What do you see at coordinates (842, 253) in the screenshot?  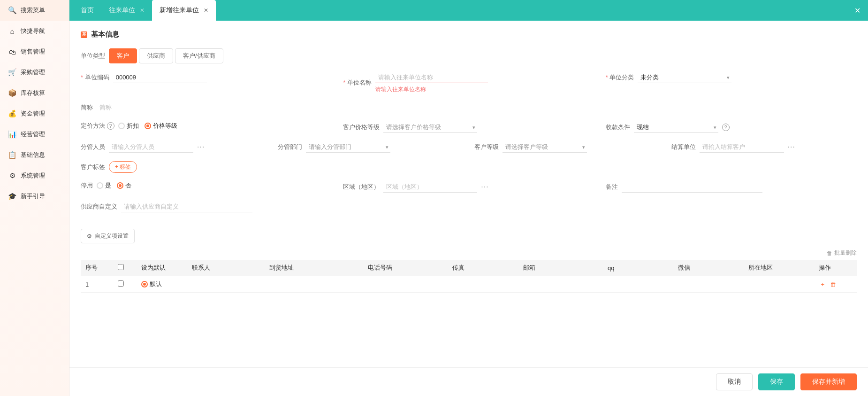 I see `batch-delete-btn: 🗑 批量删除` at bounding box center [842, 253].